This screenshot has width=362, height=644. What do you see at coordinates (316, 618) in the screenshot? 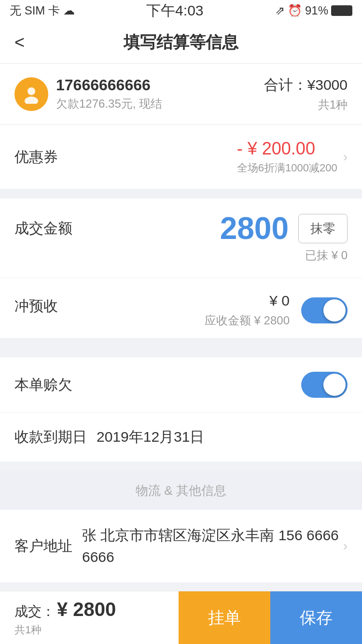
I see `save-button: 保存` at bounding box center [316, 618].